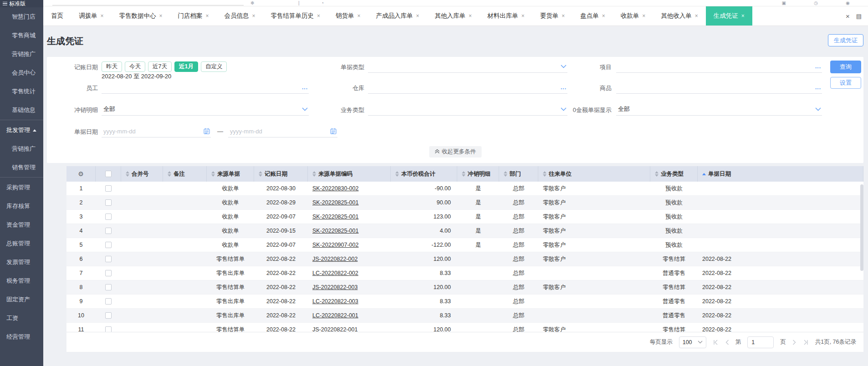 The width and height of the screenshot is (868, 366). Describe the element at coordinates (794, 342) in the screenshot. I see `next-page-icon` at that location.